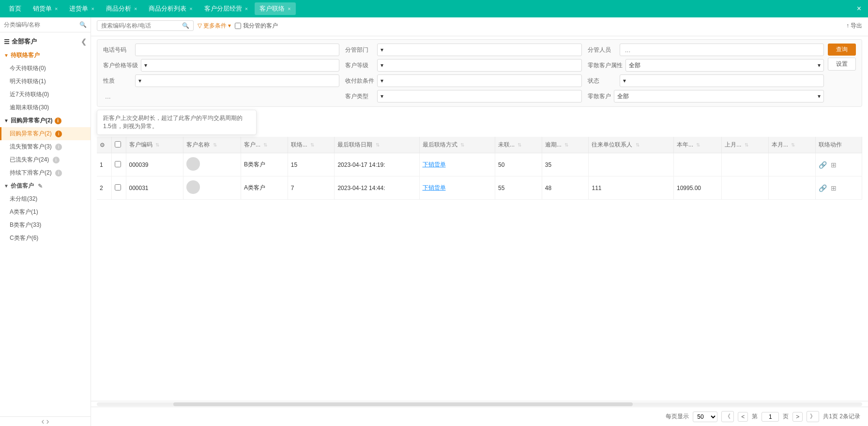 Image resolution: width=868 pixels, height=426 pixels. Describe the element at coordinates (479, 65) in the screenshot. I see `customer-tier-input: ▾` at that location.